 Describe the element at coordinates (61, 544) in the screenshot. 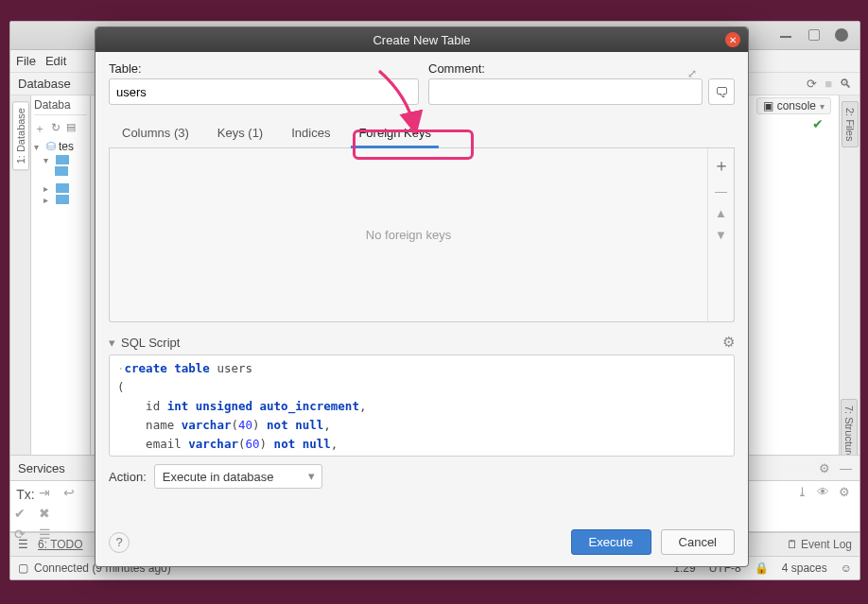

I see `tab-todo: 6: TODO` at that location.